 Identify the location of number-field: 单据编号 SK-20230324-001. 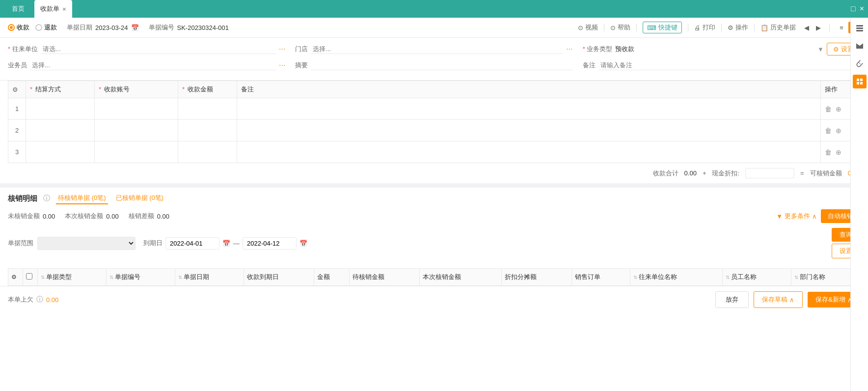
(189, 28).